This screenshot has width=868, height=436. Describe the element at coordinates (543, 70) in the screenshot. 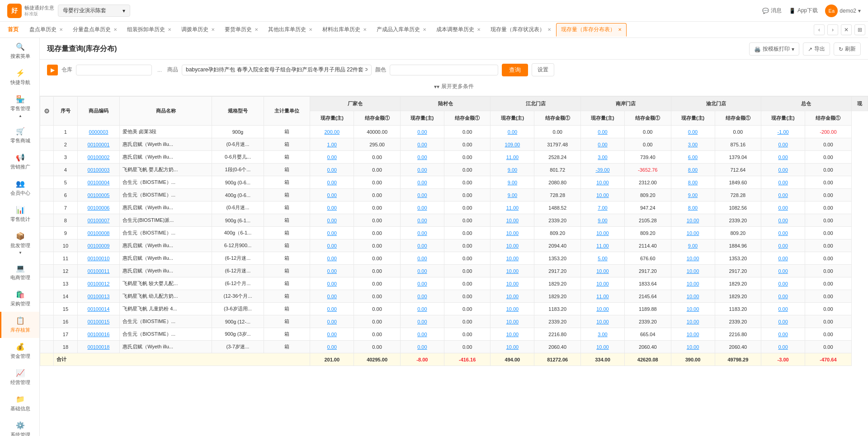

I see `setting-button: 设置` at that location.